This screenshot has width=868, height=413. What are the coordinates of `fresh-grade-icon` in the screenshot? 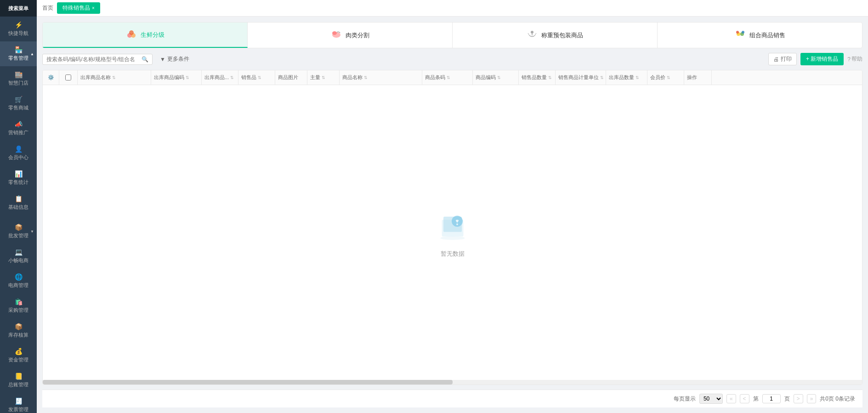 It's located at (131, 35).